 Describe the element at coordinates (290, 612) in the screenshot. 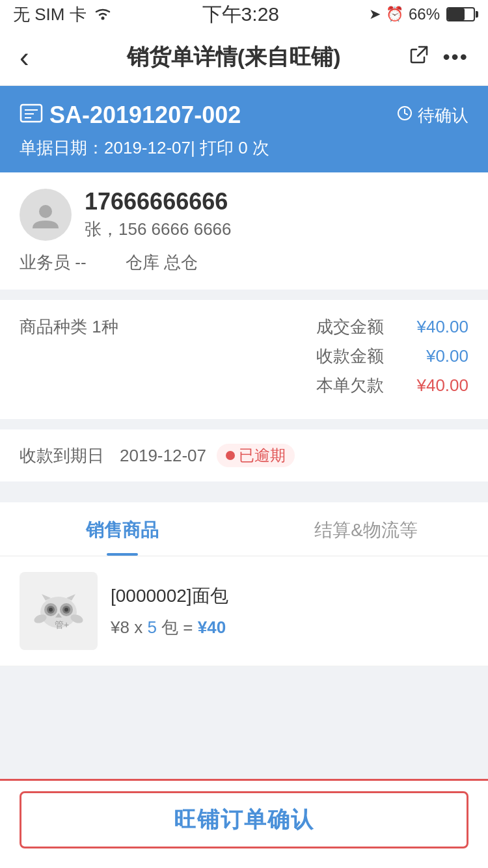

I see `product-info: [0000002]面包 ¥8 x 5 包 = ¥40` at that location.